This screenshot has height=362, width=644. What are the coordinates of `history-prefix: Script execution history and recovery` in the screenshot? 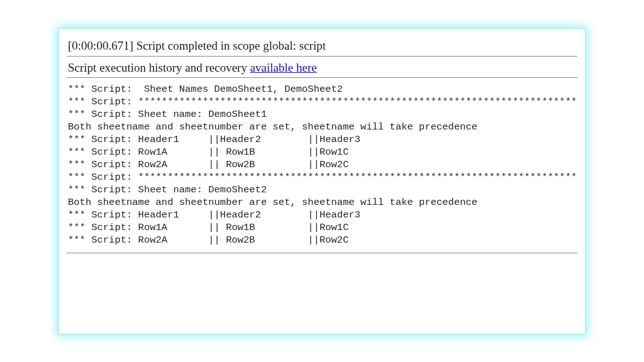 It's located at (159, 68).